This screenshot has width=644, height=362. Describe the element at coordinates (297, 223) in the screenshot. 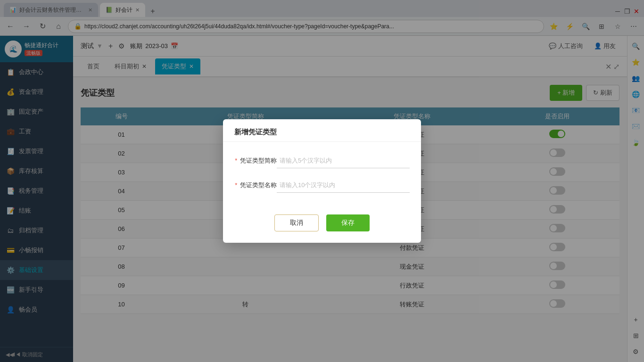

I see `cancel-button: 取消` at that location.